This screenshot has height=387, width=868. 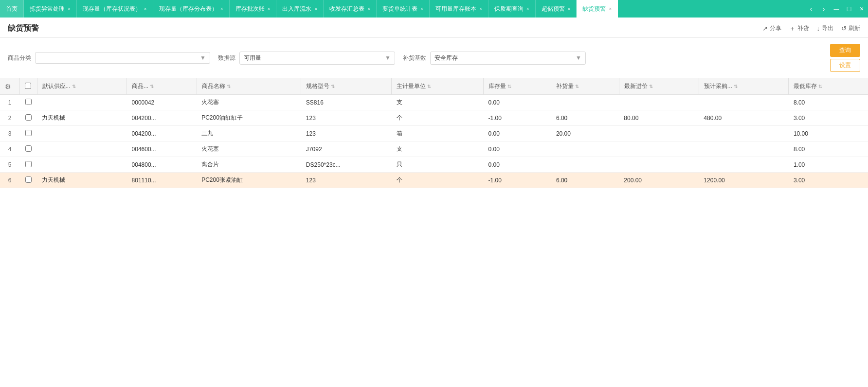 What do you see at coordinates (203, 58) in the screenshot?
I see `category-chevron-icon: ▼` at bounding box center [203, 58].